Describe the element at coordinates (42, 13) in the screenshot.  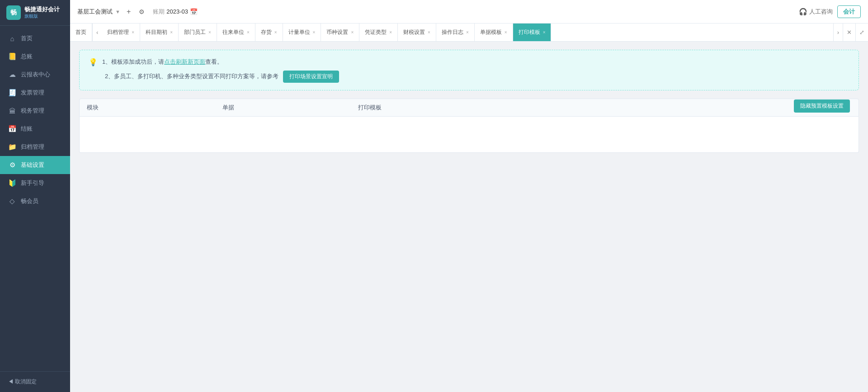
I see `sidebar-logo-text: 畅捷通好会计 旗舰版` at that location.